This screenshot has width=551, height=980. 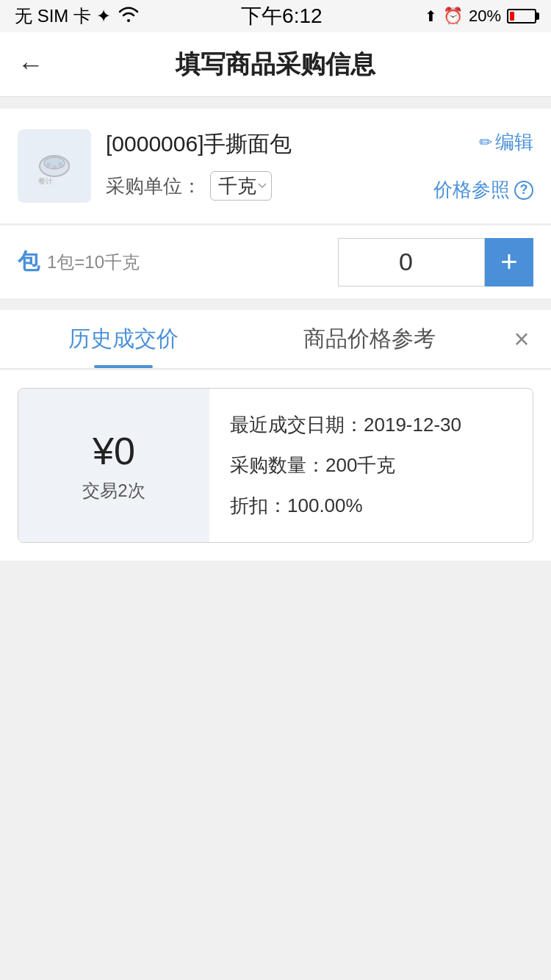 I want to click on status-bar: 无 SIM 卡 ✦ 下午6:12 ⬆ ⏰ 20%, so click(x=276, y=16).